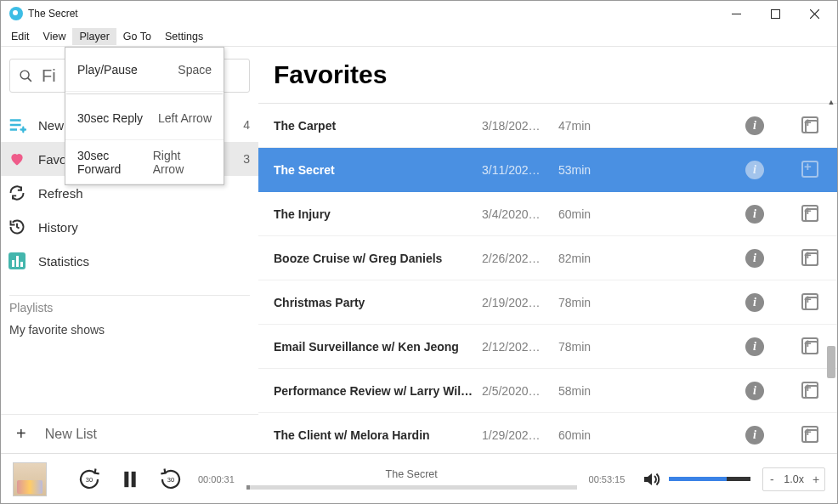 Image resolution: width=838 pixels, height=504 pixels. I want to click on speed-control: - 1.0x +, so click(794, 479).